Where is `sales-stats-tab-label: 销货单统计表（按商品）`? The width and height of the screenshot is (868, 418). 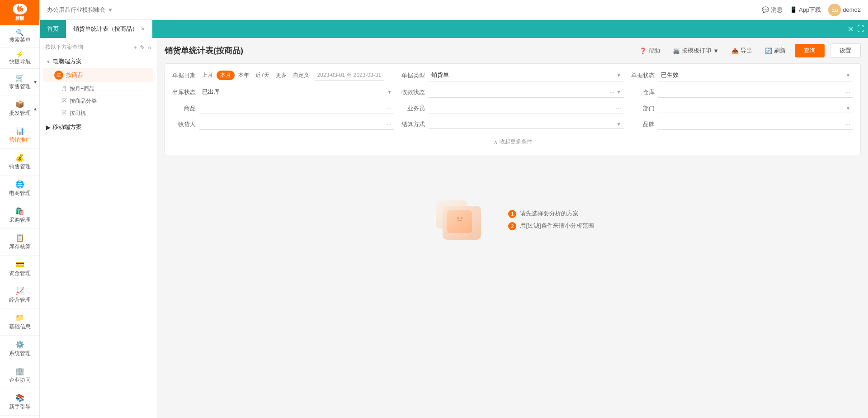
sales-stats-tab-label: 销货单统计表（按商品） is located at coordinates (106, 29).